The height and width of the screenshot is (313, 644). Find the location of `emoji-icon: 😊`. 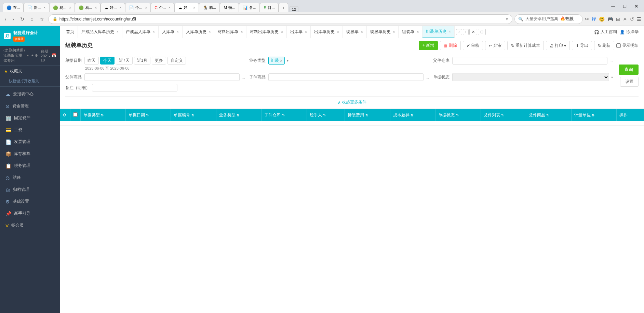

emoji-icon: 😊 is located at coordinates (602, 19).